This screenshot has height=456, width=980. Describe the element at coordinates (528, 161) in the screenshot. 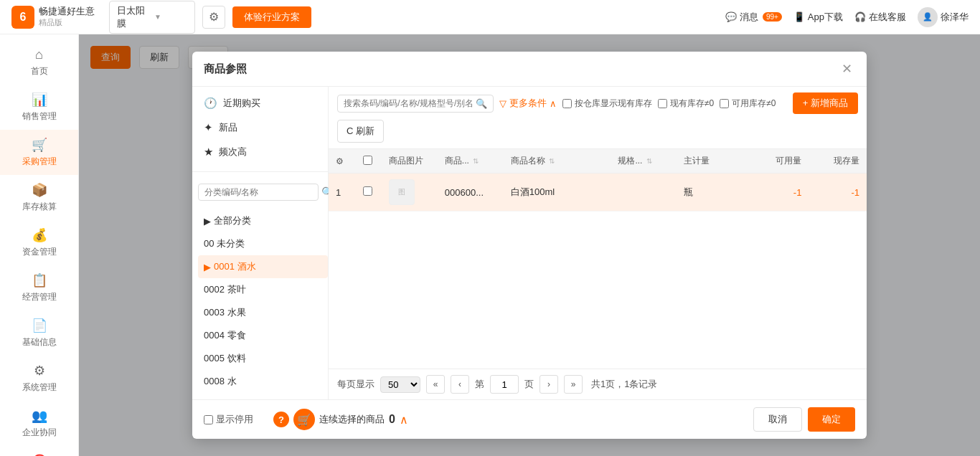

I see `col-name-label: 商品名称` at that location.